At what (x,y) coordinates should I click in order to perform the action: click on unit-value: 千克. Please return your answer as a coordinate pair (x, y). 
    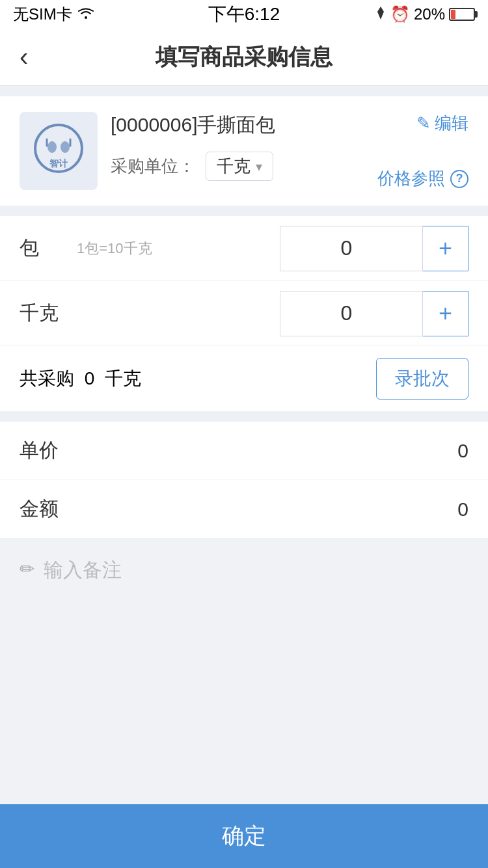
    Looking at the image, I should click on (234, 167).